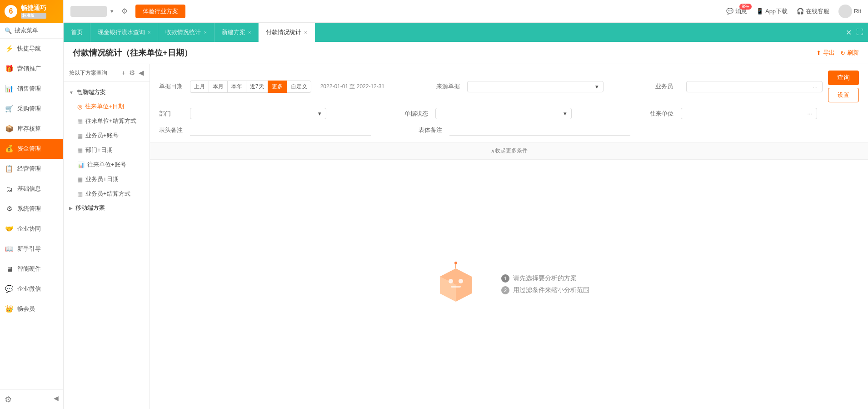 This screenshot has height=409, width=868. I want to click on topbar-brand: ▾, so click(92, 11).